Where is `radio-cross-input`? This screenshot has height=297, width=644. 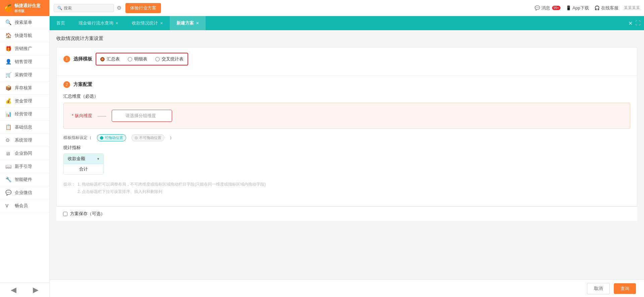 radio-cross-input is located at coordinates (158, 59).